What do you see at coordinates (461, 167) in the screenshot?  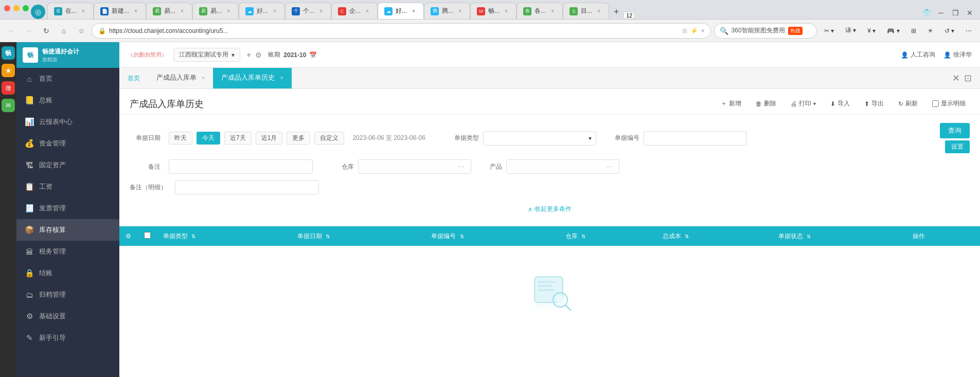 I see `warehouse-dots-icon: ···` at bounding box center [461, 167].